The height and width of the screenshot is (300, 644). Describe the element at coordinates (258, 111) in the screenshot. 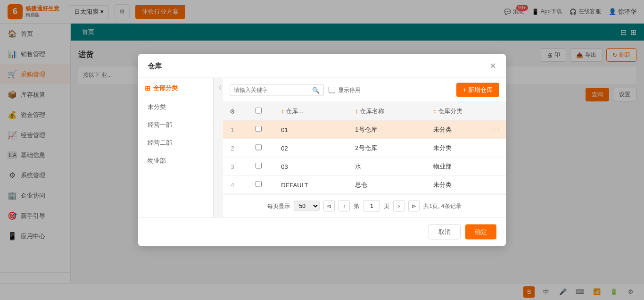

I see `col-check` at that location.